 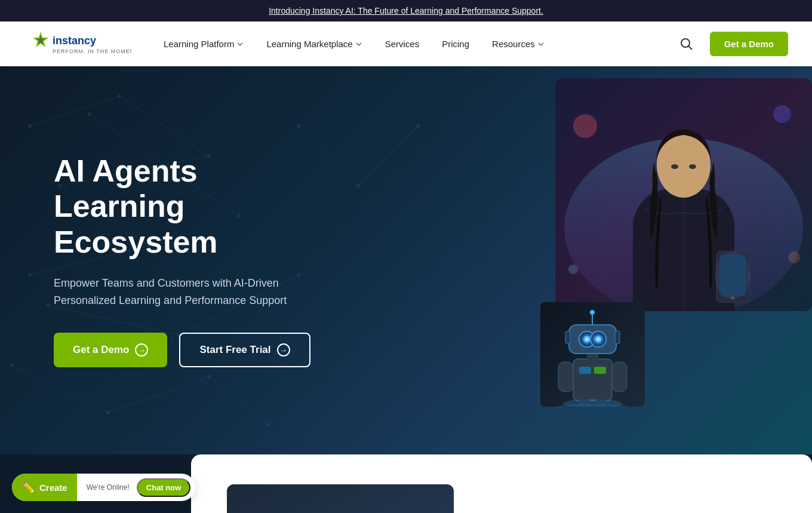 What do you see at coordinates (687, 44) in the screenshot?
I see `search-button` at bounding box center [687, 44].